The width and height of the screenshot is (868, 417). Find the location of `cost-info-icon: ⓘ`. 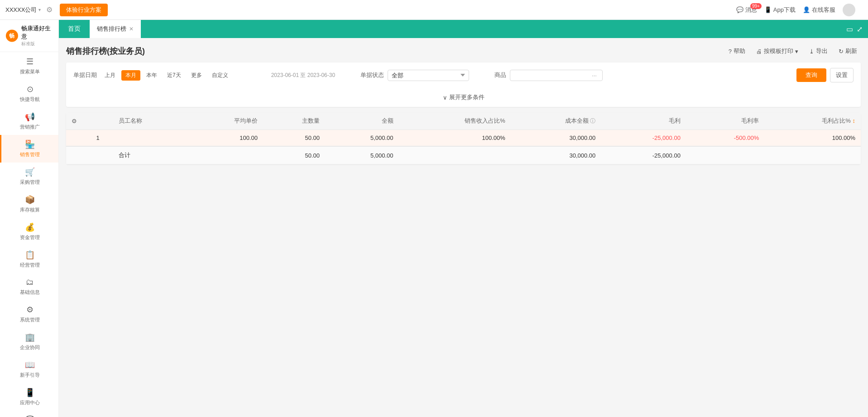

cost-info-icon: ⓘ is located at coordinates (593, 121).